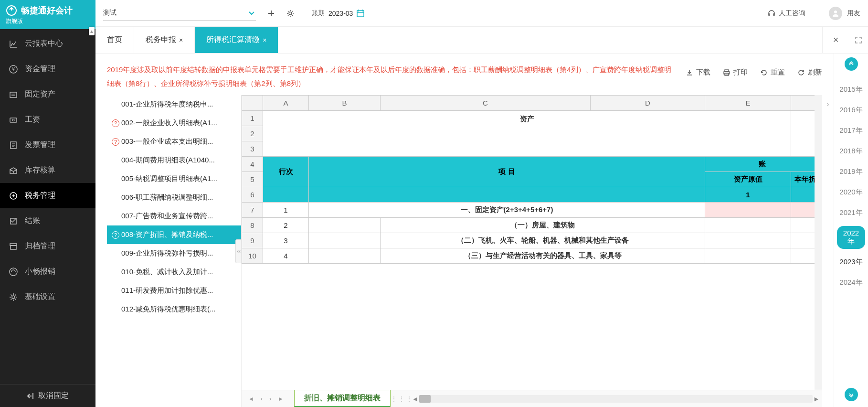 Image resolution: width=868 pixels, height=407 pixels. Describe the element at coordinates (507, 172) in the screenshot. I see `project-header: 项 目` at that location.